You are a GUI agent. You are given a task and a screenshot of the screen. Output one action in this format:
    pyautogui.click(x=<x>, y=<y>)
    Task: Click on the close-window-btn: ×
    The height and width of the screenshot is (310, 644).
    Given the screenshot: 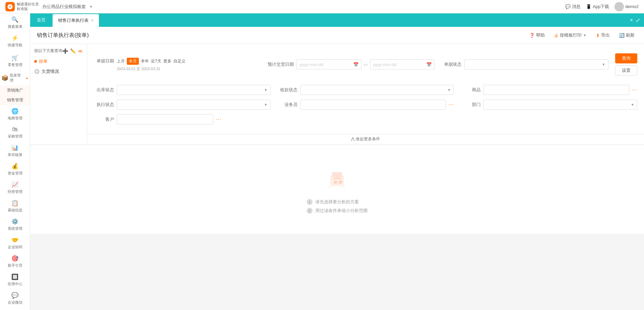 What is the action you would take?
    pyautogui.click(x=631, y=20)
    